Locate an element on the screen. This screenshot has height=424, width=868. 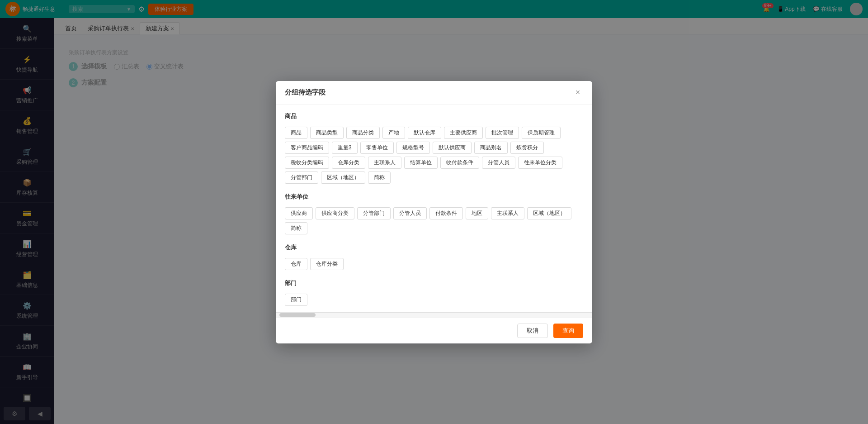
field-tag-商品分类: 商品分类 is located at coordinates (363, 133).